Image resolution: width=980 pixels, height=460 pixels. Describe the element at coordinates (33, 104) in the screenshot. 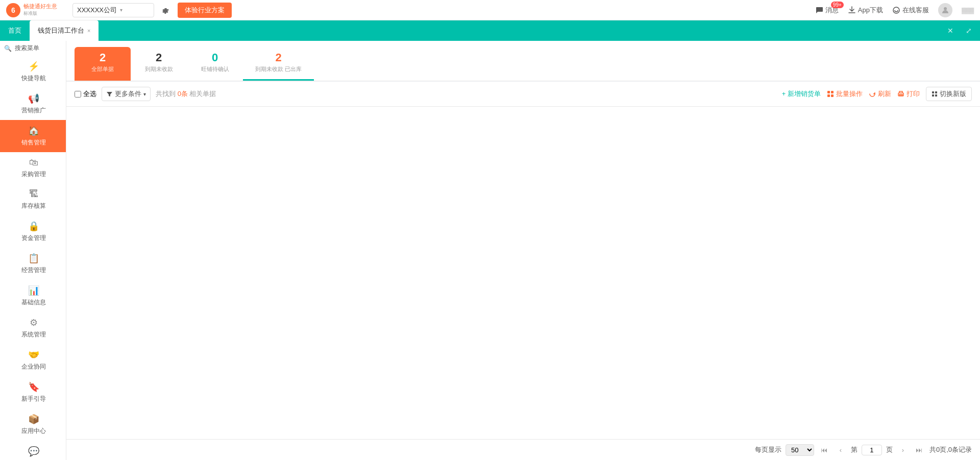

I see `sidebar-item-marketing: 📢 营销推广` at that location.